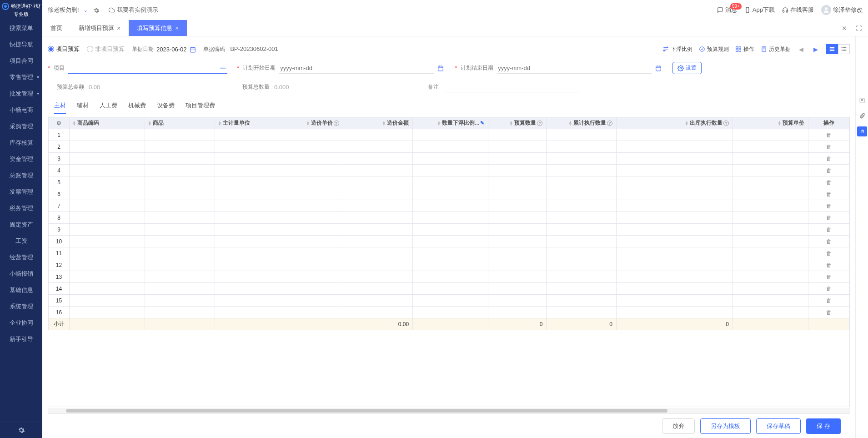  I want to click on messages-button: 消息 99+, so click(727, 10).